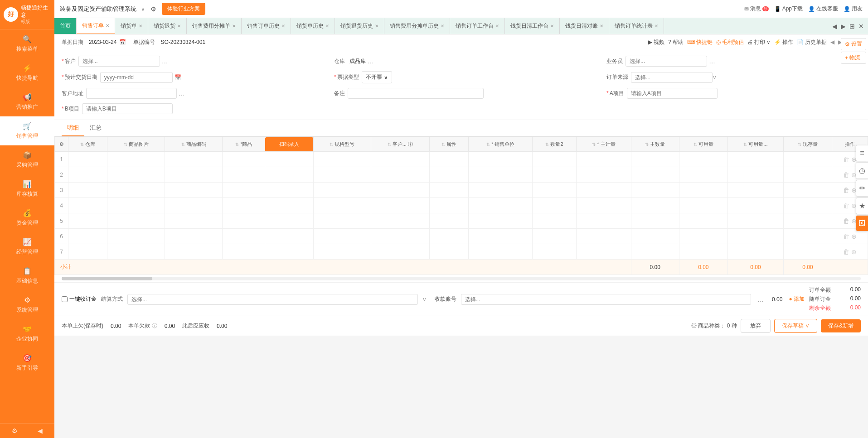 Image resolution: width=868 pixels, height=438 pixels. What do you see at coordinates (666, 61) in the screenshot?
I see `staff-input` at bounding box center [666, 61].